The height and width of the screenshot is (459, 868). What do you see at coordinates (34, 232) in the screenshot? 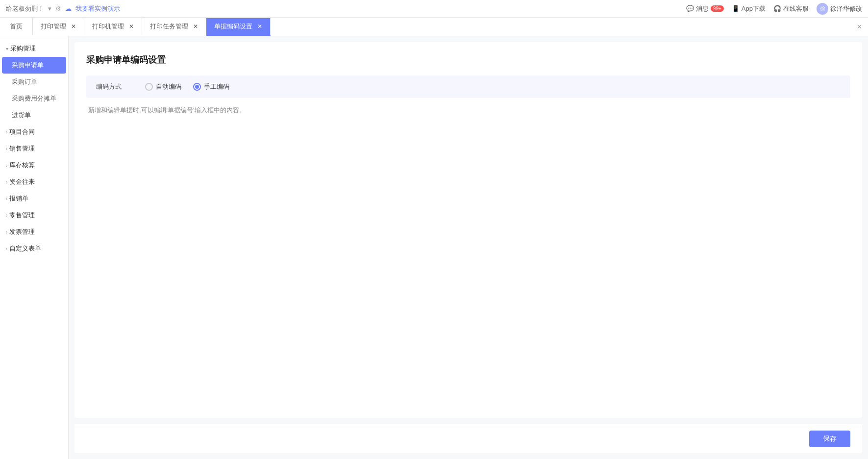
I see `sidebar-group-invoice: › 发票管理` at bounding box center [34, 232].